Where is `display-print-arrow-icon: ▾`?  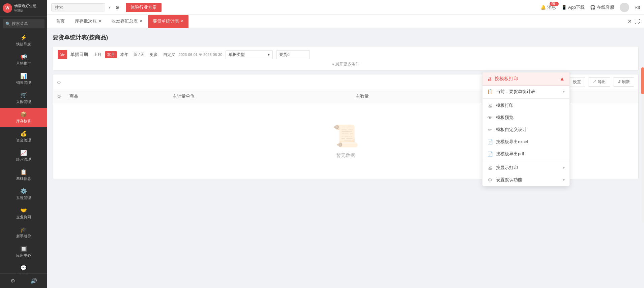
display-print-arrow-icon: ▾ is located at coordinates (564, 168).